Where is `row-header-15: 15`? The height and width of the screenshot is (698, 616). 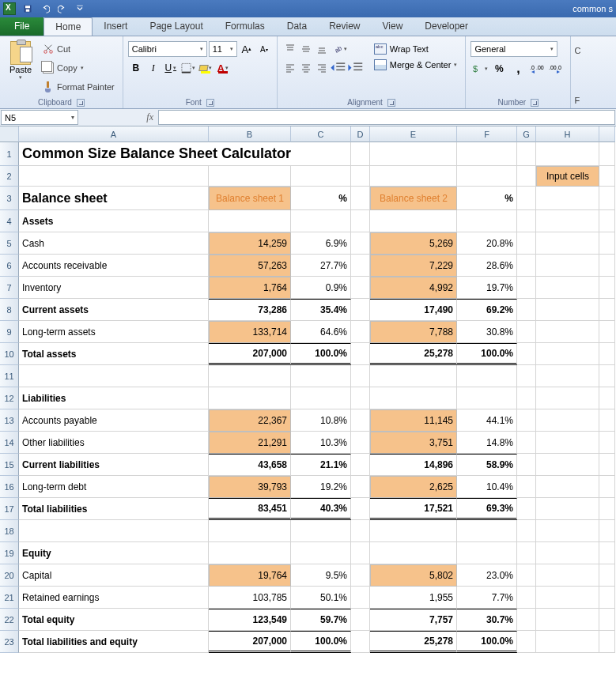
row-header-15: 15 is located at coordinates (9, 465).